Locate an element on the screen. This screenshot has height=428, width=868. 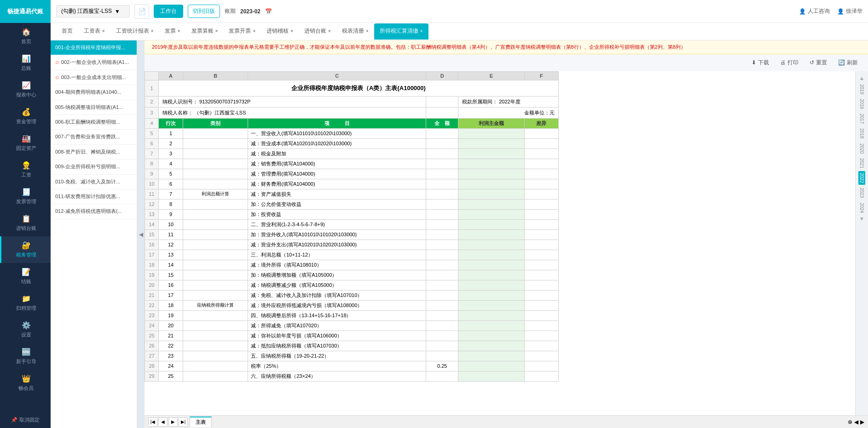
list-item-006: 006-职工薪酬纳税调整明细... is located at coordinates (94, 122).